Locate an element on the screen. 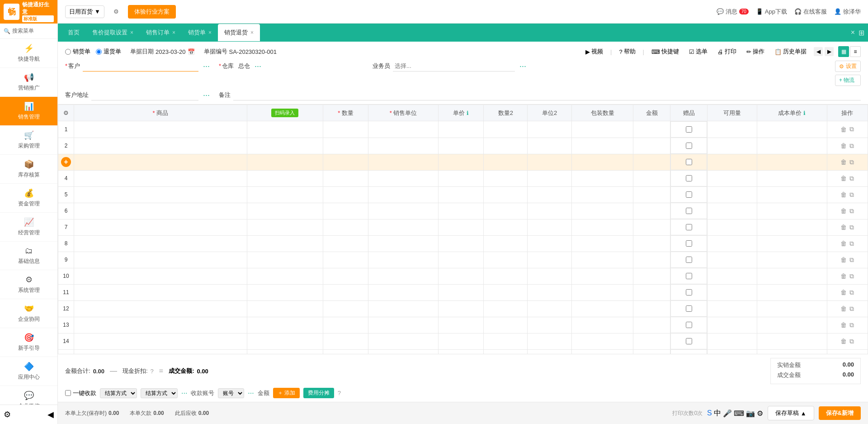 The height and width of the screenshot is (424, 868). discount-help-icon: ? is located at coordinates (152, 371).